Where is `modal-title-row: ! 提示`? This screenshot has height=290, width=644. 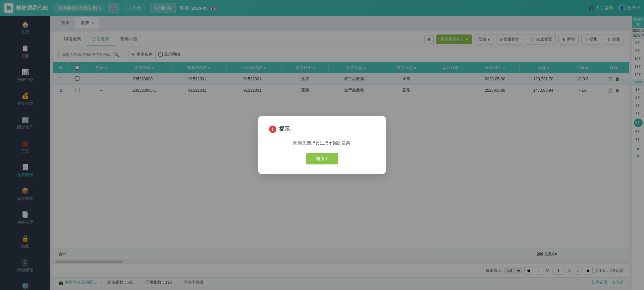 modal-title-row: ! 提示 is located at coordinates (279, 129).